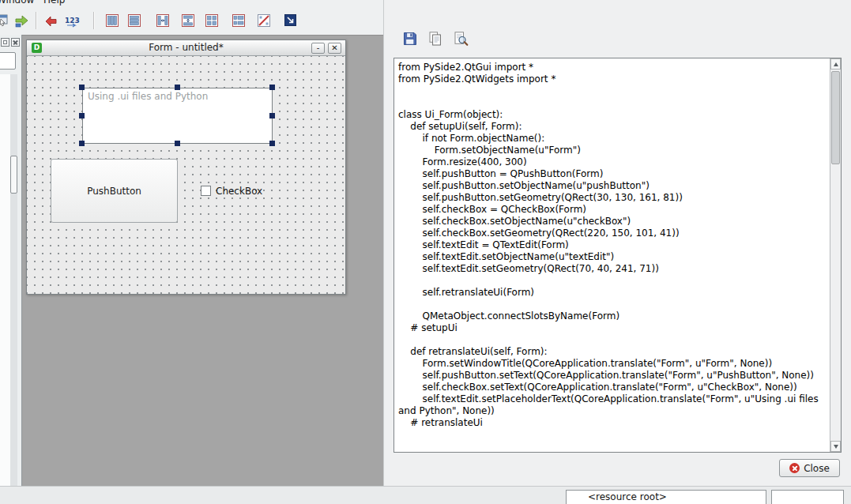  I want to click on layout-form-icon, so click(239, 21).